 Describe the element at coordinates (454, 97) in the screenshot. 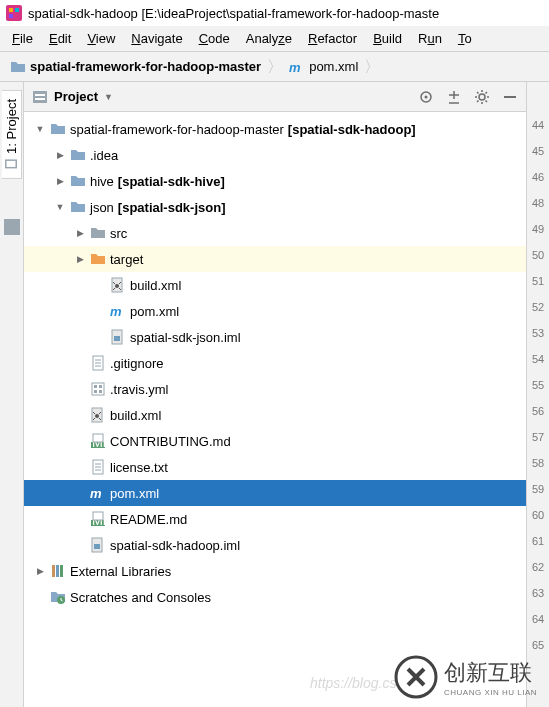

I see `collapse-icon` at that location.